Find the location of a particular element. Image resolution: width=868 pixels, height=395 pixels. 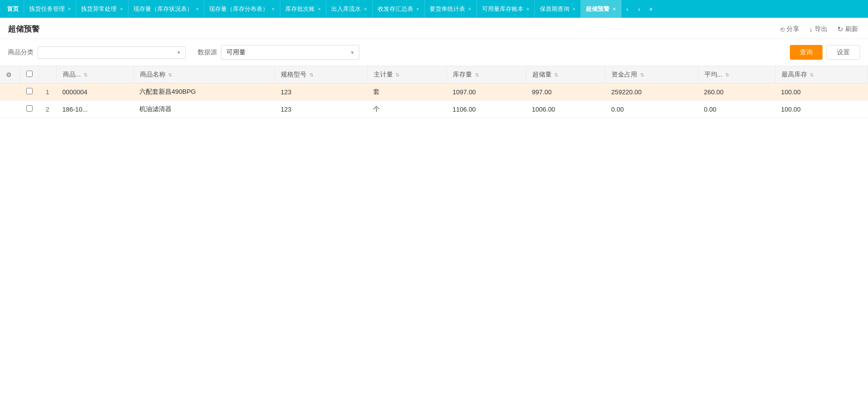

nav-tab-inout-flow-close: × is located at coordinates (365, 9).